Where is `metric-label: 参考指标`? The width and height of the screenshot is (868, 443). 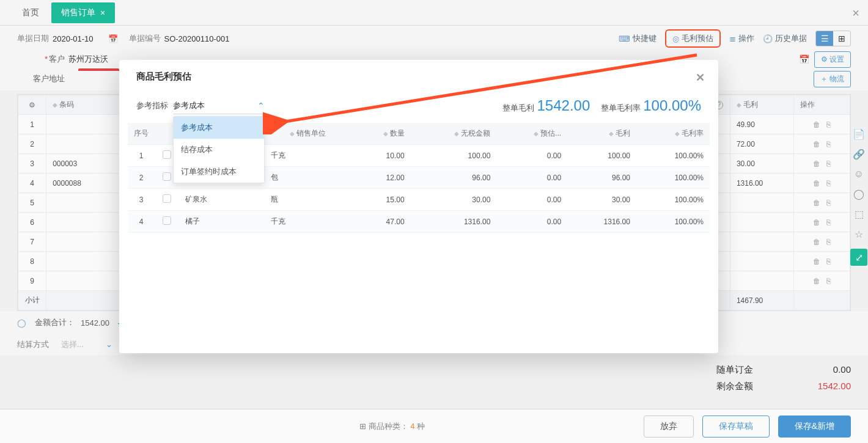
metric-label: 参考指标 is located at coordinates (152, 106).